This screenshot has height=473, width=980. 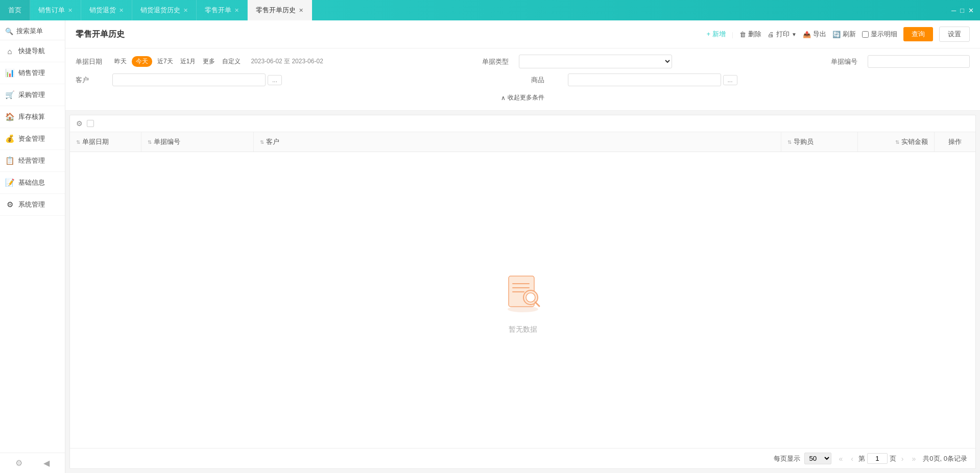 What do you see at coordinates (954, 10) in the screenshot?
I see `window-min-btn: ─` at bounding box center [954, 10].